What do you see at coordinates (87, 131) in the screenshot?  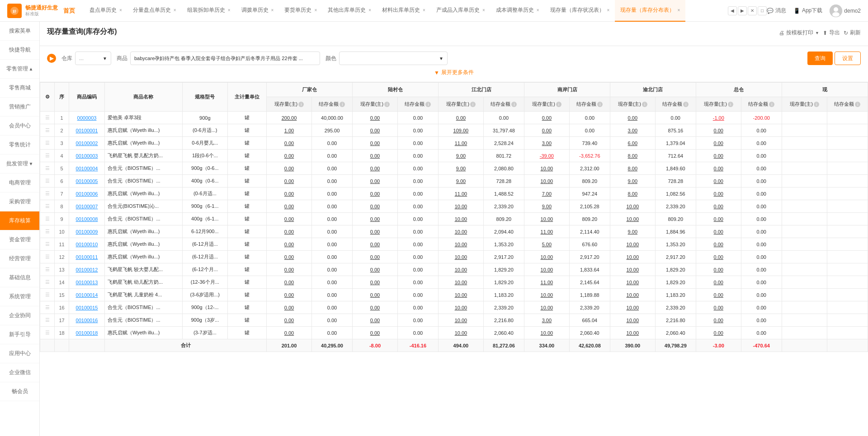 I see `row-code: 00100001` at bounding box center [87, 131].